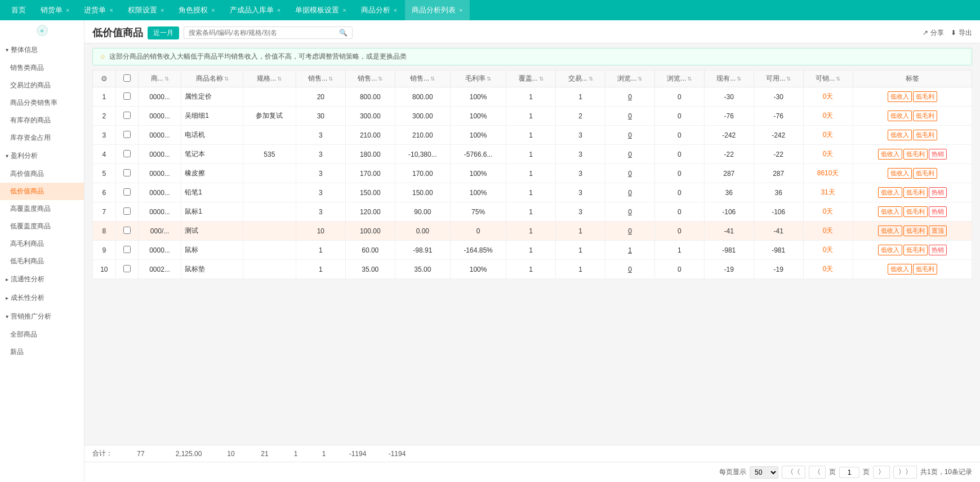 Image resolution: width=980 pixels, height=482 pixels. I want to click on column-header-sales_qty: 销售...⇅, so click(320, 79).